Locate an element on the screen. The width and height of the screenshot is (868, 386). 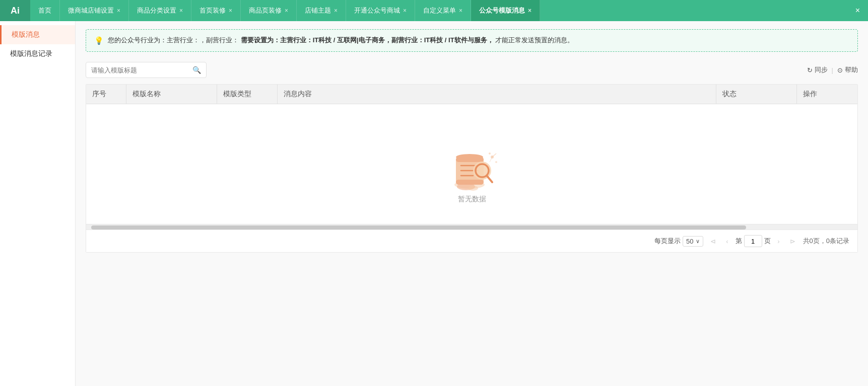
last-page-button: ⊳ is located at coordinates (793, 241).